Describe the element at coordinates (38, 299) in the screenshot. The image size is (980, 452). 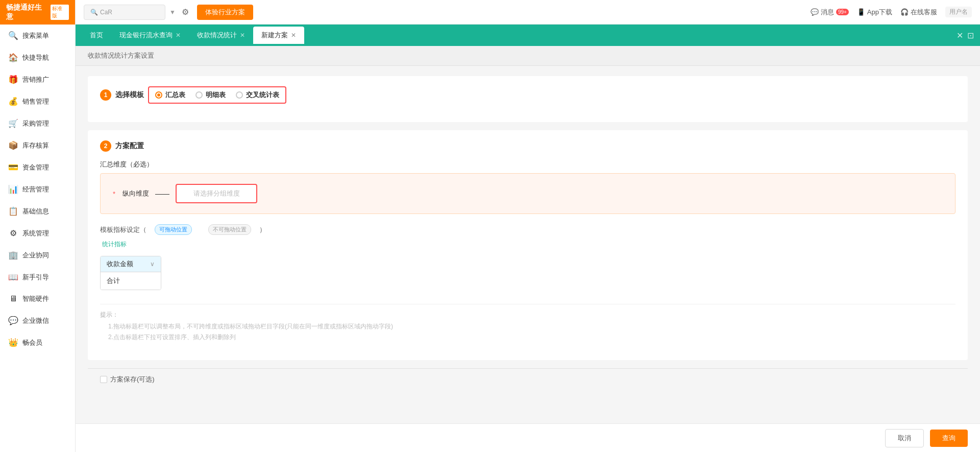
I see `sidebar-item-hardware: 🖥 智能硬件` at that location.